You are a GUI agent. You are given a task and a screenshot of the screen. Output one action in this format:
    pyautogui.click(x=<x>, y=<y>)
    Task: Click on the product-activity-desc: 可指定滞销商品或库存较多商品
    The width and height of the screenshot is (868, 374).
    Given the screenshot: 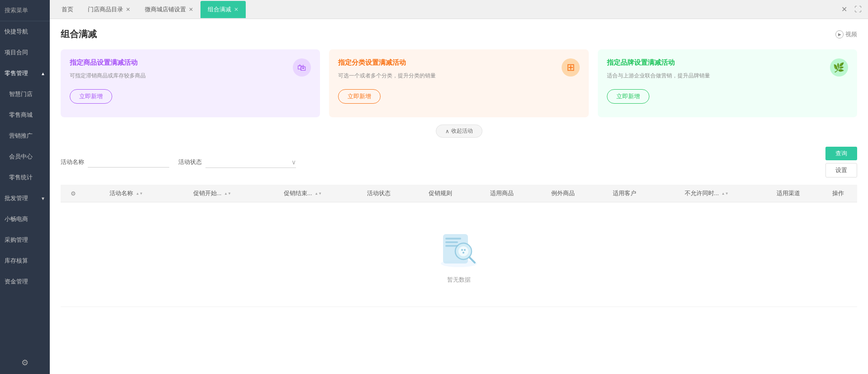 What is the action you would take?
    pyautogui.click(x=190, y=76)
    